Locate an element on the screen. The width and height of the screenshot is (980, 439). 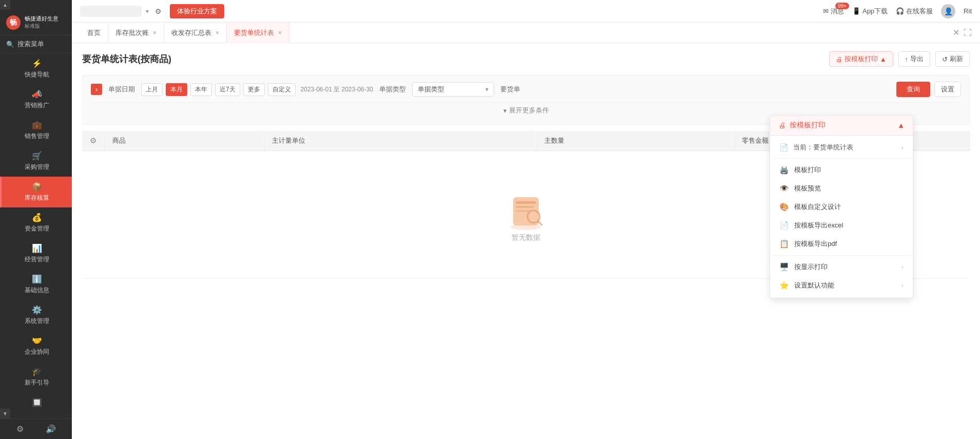
print-dropdown-title: 🖨 按模板打印 is located at coordinates (802, 125).